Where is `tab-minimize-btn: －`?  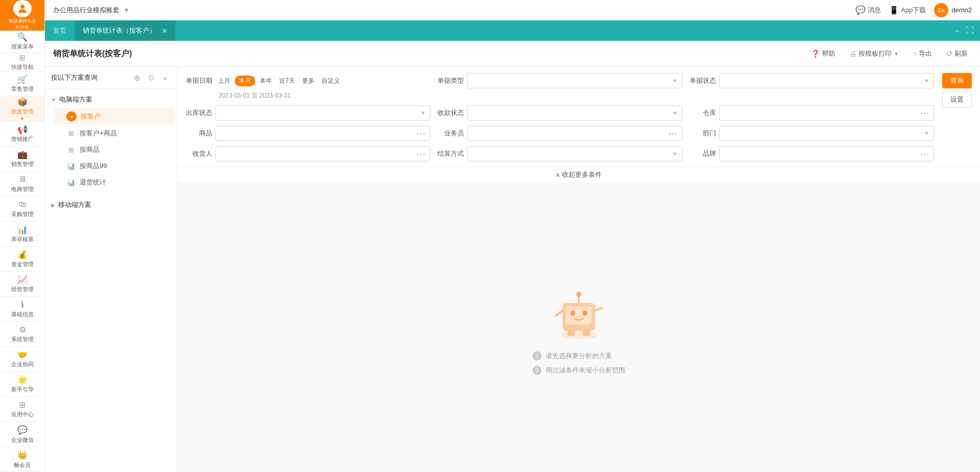
tab-minimize-btn: － is located at coordinates (957, 31).